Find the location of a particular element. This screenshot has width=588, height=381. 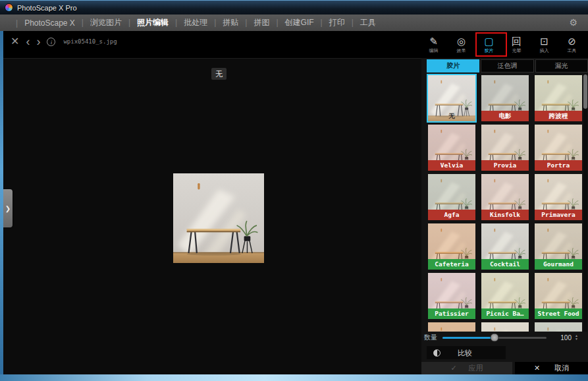

filter-item: Patissier is located at coordinates (452, 296).